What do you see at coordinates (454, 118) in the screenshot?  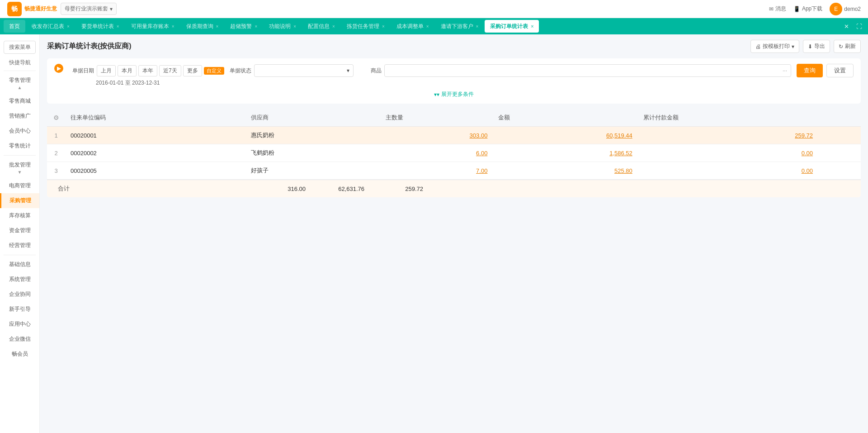 I see `header-row: ⚙ 往来单位编码 供应商 主数量 金额 累计付款金额` at bounding box center [454, 118].